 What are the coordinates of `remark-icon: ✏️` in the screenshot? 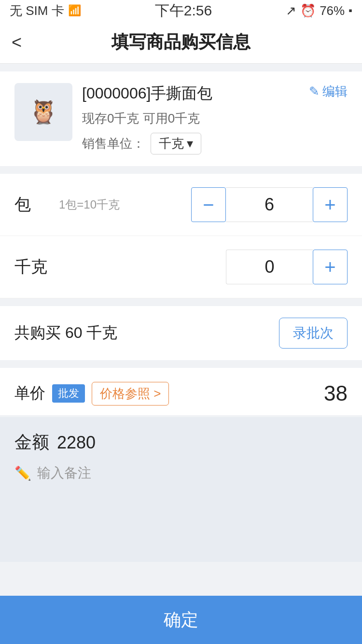 It's located at (23, 473).